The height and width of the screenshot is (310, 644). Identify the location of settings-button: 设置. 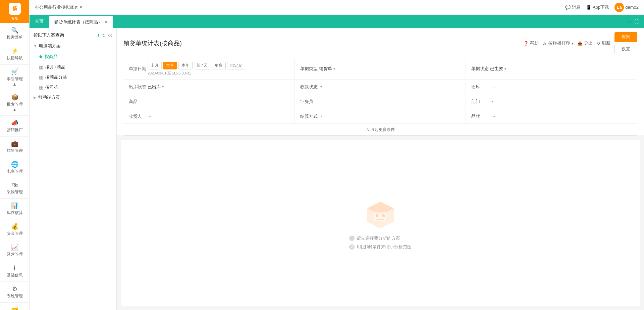
(626, 49).